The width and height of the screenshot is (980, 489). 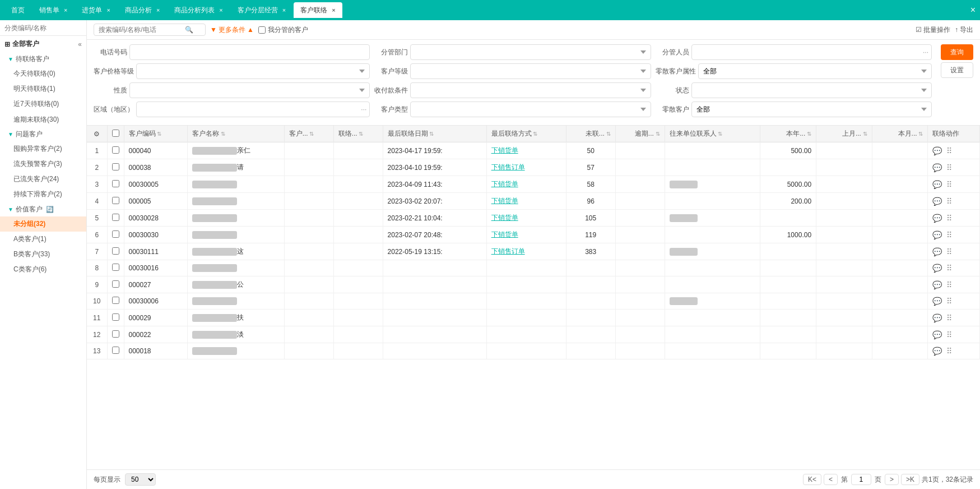 I want to click on th-code: 客户编码, so click(x=156, y=134).